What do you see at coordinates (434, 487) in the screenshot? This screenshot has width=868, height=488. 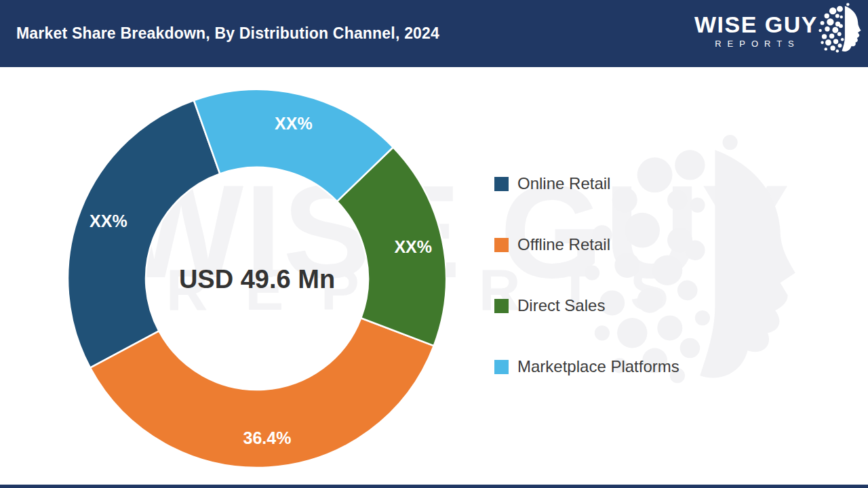 I see `footer-bar` at bounding box center [434, 487].